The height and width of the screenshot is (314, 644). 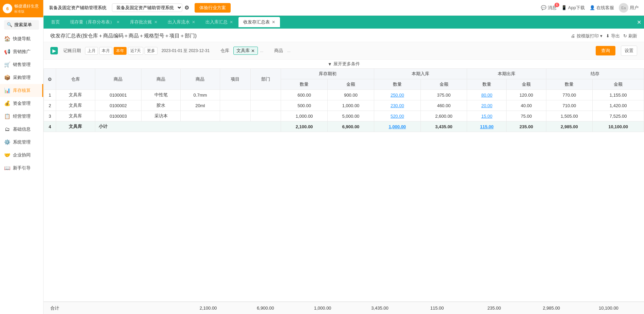 I want to click on col-goods-spec-header: 商品, so click(x=200, y=79).